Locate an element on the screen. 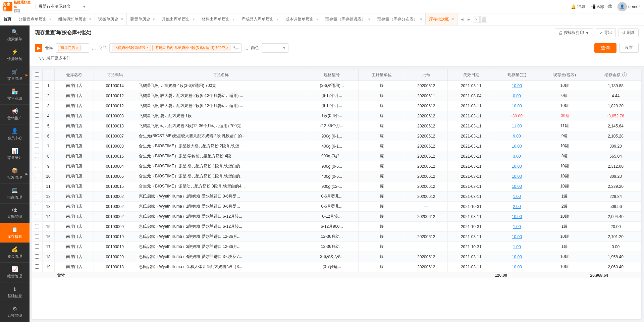 Image resolution: width=644 pixels, height=322 pixels. row-stock-main: 11.00 is located at coordinates (517, 126).